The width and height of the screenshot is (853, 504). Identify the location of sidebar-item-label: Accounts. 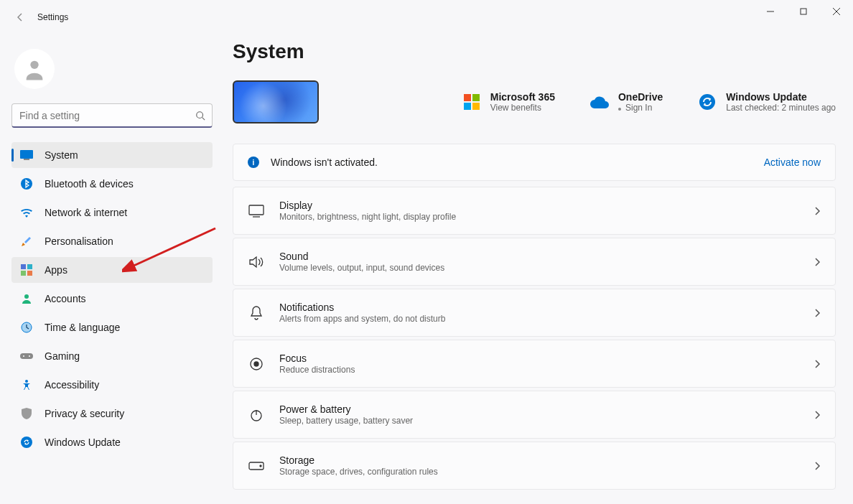
(65, 299).